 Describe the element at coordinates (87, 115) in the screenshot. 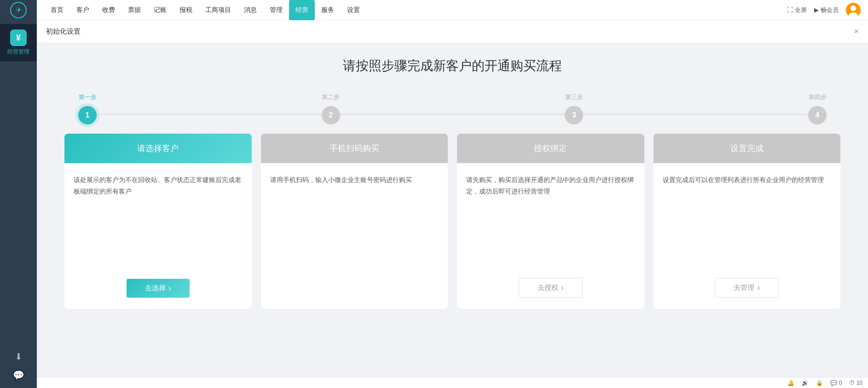

I see `step1-circle: 1` at that location.